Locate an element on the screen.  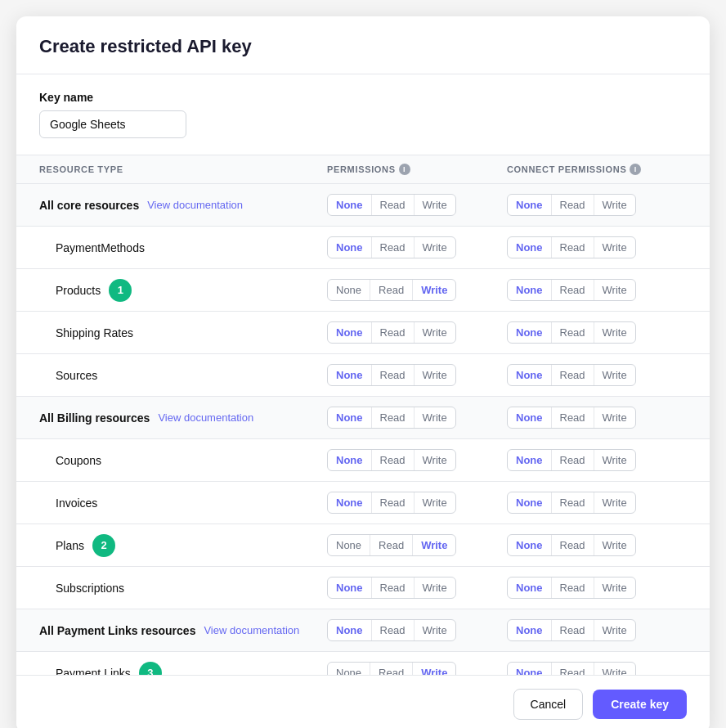
connect-permissions-info-icon: i is located at coordinates (635, 169).